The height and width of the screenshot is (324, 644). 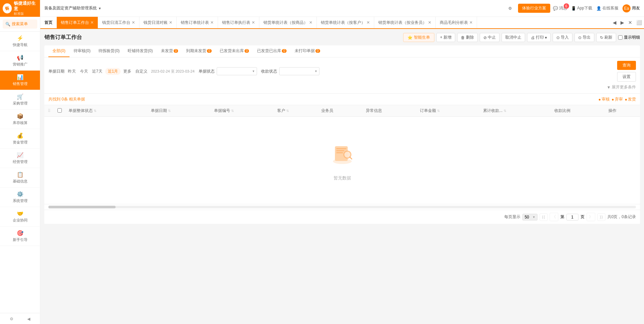 What do you see at coordinates (59, 51) in the screenshot?
I see `filter-tab-all: 全部(0)` at bounding box center [59, 51].